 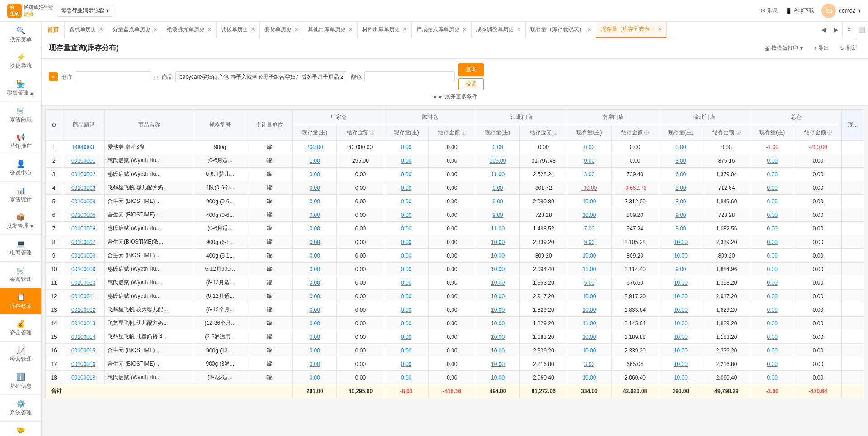 I want to click on tab-other-outbound: 其他出库单历史 ✕, so click(x=330, y=30).